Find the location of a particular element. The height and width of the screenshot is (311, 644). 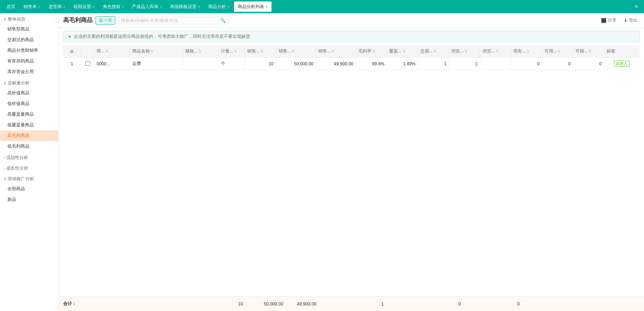

sidebar-item-高覆盖量商品: 高覆盖量商品 is located at coordinates (29, 115).